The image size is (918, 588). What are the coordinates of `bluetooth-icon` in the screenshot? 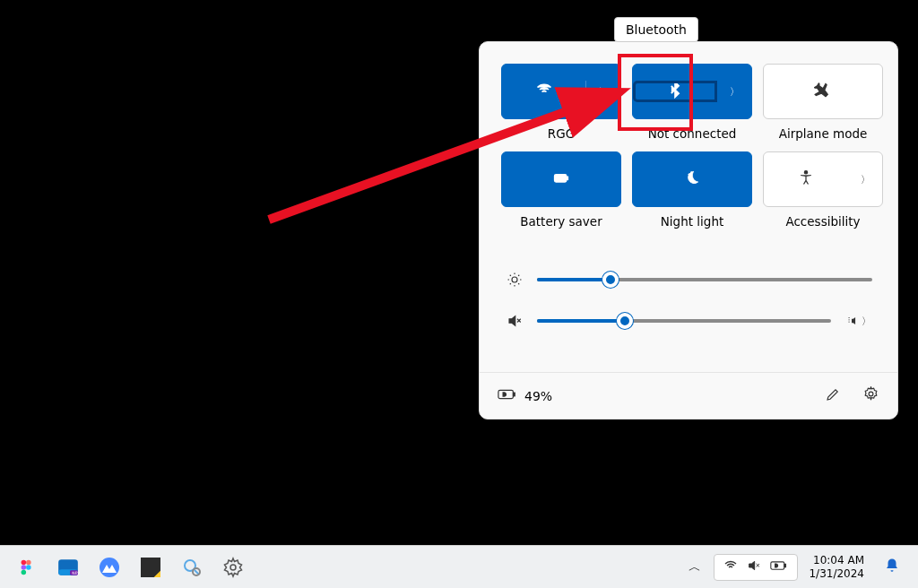 It's located at (675, 91).